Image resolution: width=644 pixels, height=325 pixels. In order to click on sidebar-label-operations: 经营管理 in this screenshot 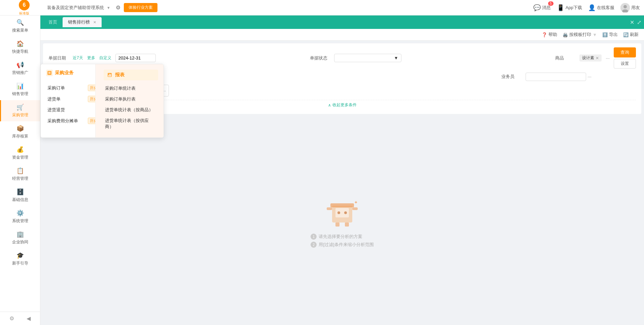, I will do `click(20, 179)`.